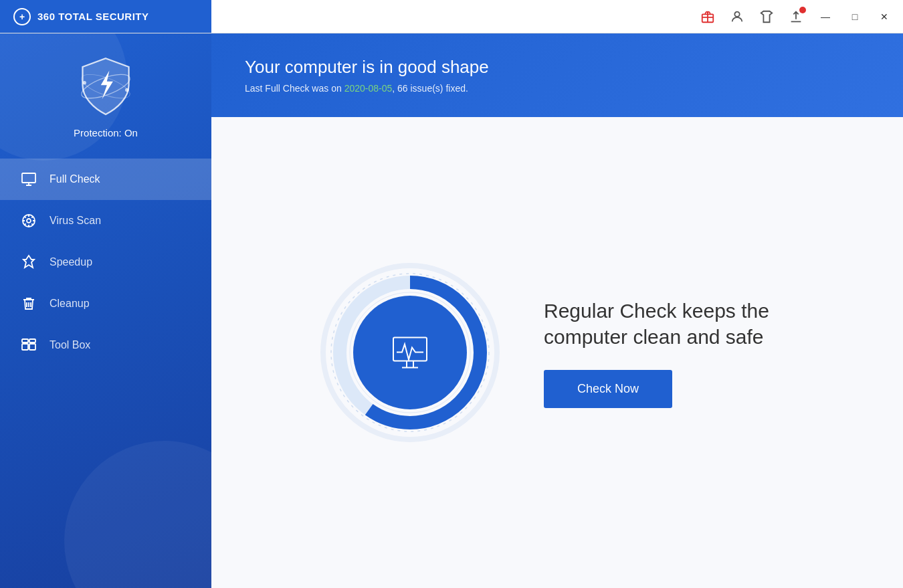 Image resolution: width=903 pixels, height=588 pixels. Describe the element at coordinates (557, 88) in the screenshot. I see `status-subtitle: Last Full Check was on 2020-08-05, 66 is…` at that location.